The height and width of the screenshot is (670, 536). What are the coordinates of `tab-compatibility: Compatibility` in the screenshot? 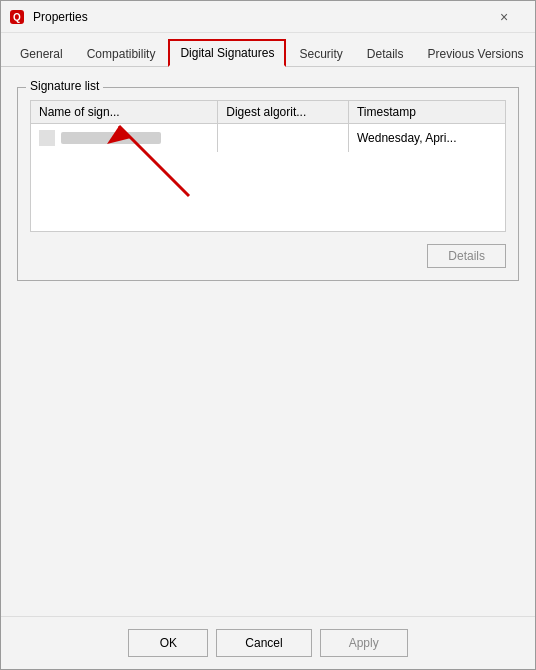 It's located at (122, 54).